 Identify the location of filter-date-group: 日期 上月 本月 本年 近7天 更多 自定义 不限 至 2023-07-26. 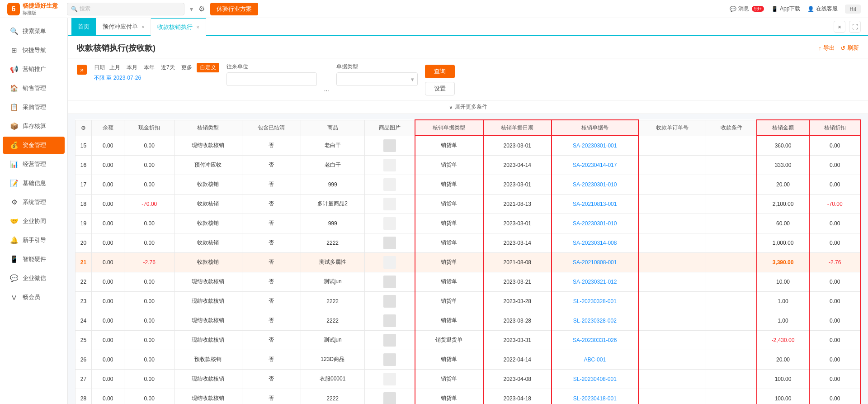
(156, 72).